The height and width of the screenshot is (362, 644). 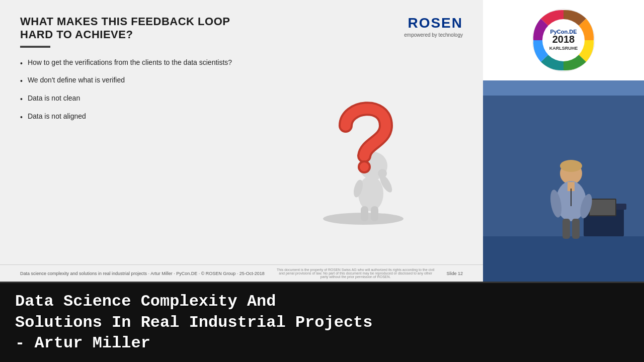 I want to click on caption-text: Data Science Complexity And Solutions In…, so click(x=194, y=323).